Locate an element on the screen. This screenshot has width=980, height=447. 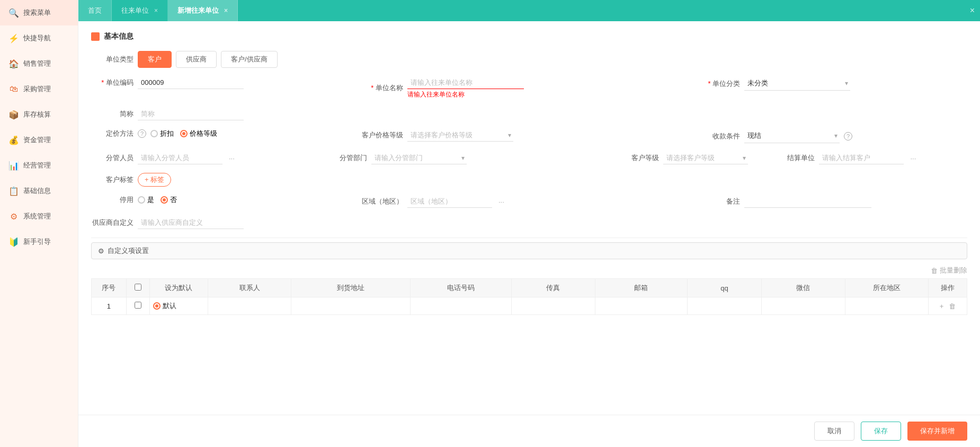
add-tag-btn: + 标签 is located at coordinates (155, 180).